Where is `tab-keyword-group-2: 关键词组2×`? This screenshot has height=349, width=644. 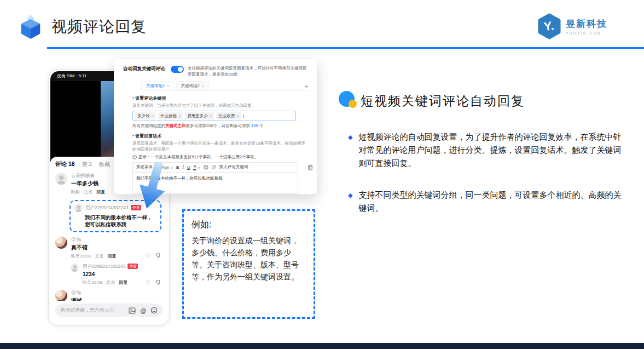
tab-keyword-group-2: 关键词组2× is located at coordinates (193, 85).